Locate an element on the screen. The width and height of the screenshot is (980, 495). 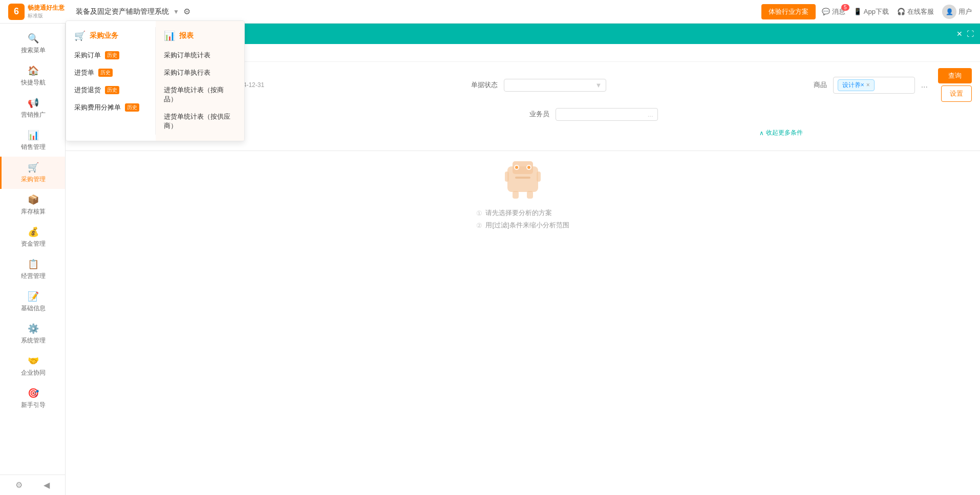
sales-icon: 📊 is located at coordinates (33, 135).